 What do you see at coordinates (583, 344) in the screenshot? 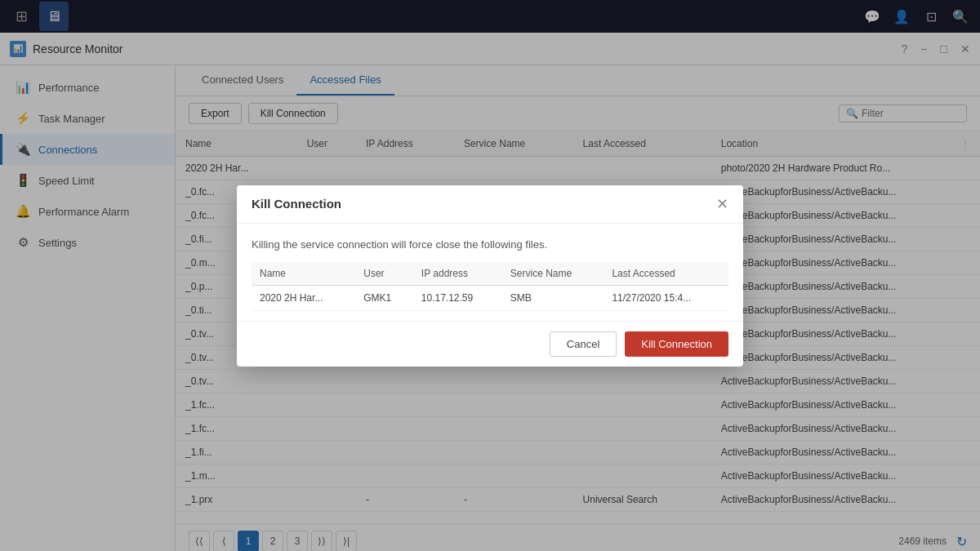
I see `modal-cancel-button: Cancel` at bounding box center [583, 344].